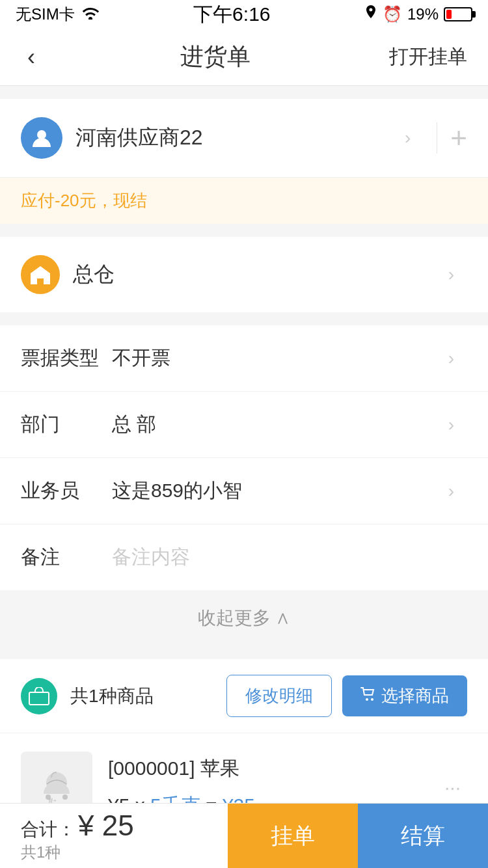 The width and height of the screenshot is (488, 868). Describe the element at coordinates (31, 57) in the screenshot. I see `back-button: ‹` at that location.